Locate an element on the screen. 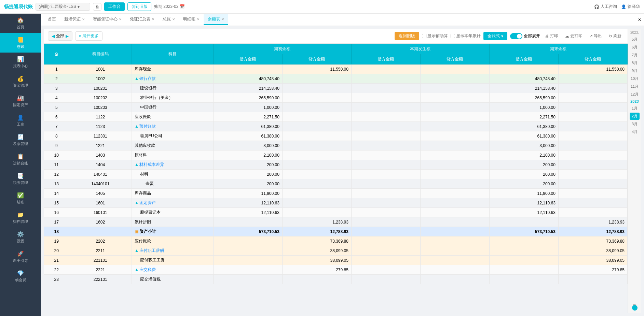 The width and height of the screenshot is (644, 316). row-num: 11 is located at coordinates (57, 165).